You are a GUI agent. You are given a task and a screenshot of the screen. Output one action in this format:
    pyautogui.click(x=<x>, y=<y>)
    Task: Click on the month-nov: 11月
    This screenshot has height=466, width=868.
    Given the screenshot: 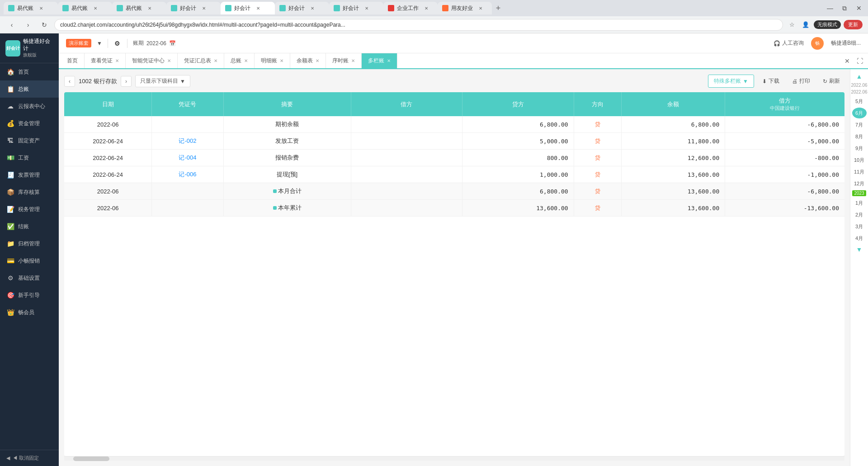 What is the action you would take?
    pyautogui.click(x=859, y=172)
    